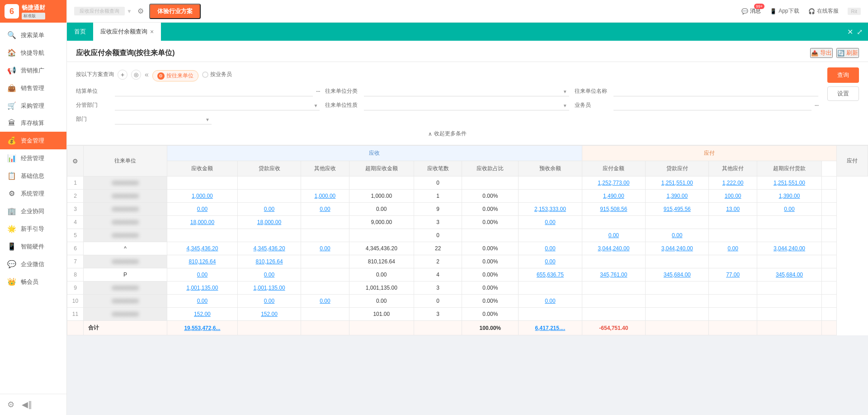 This screenshot has width=868, height=415. Describe the element at coordinates (175, 11) in the screenshot. I see `promo-button: 体验行业方案` at that location.